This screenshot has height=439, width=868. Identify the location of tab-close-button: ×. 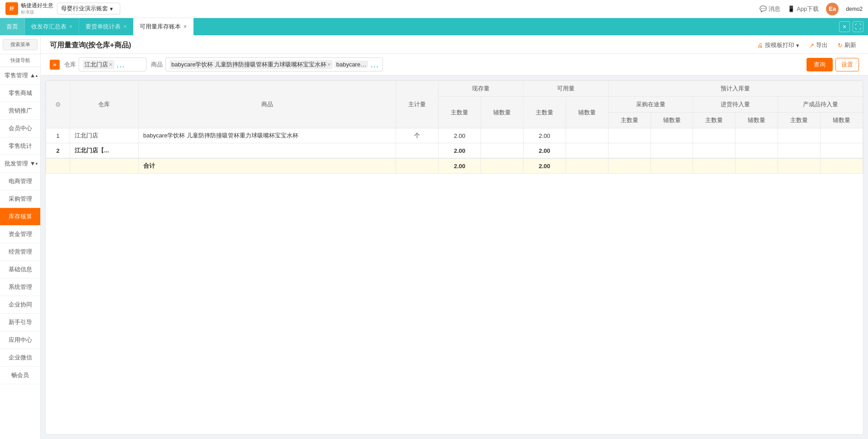
(844, 27).